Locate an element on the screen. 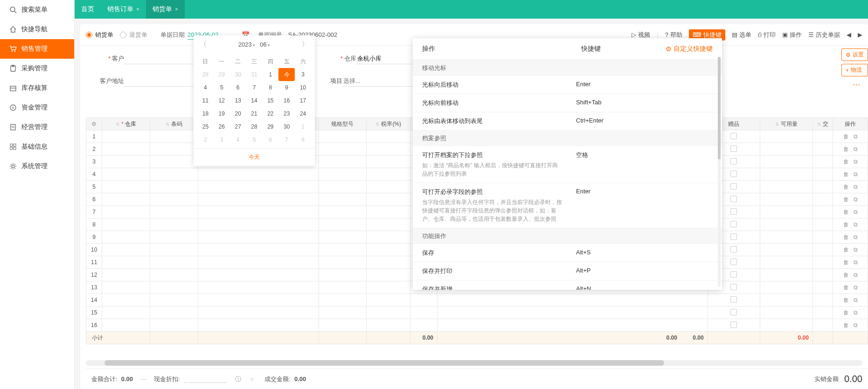 This screenshot has height=389, width=868. info-icon: ⓘ is located at coordinates (238, 379).